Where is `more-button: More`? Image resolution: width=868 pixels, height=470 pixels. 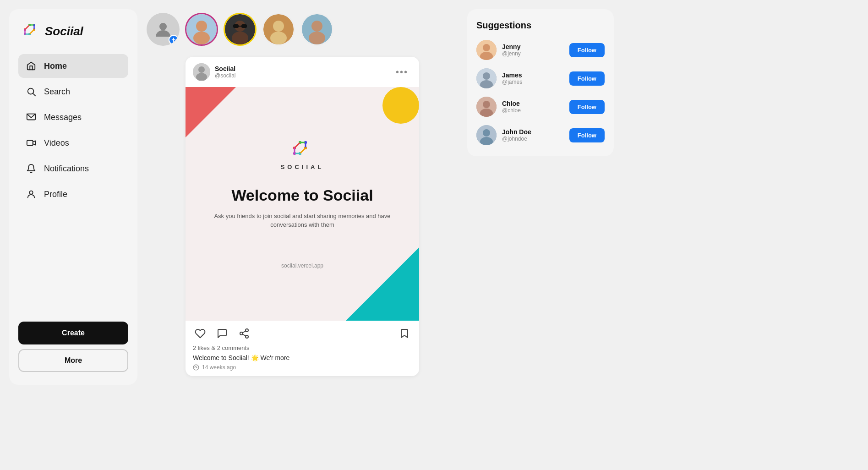
more-button: More is located at coordinates (73, 361).